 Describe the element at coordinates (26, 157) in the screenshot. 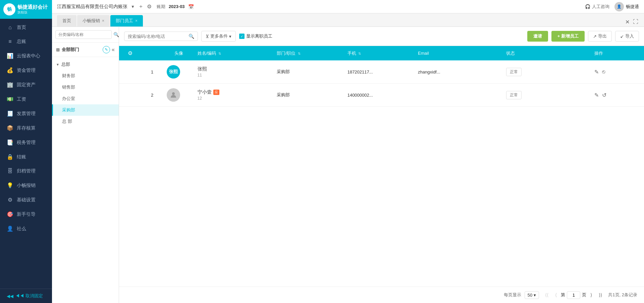

I see `sidebar-item-close-period: 🔒 结账` at that location.